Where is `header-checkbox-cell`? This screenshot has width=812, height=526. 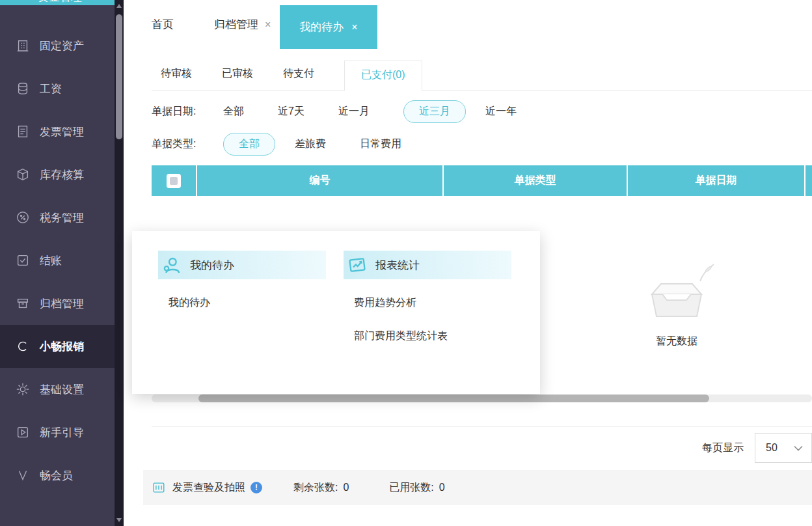 header-checkbox-cell is located at coordinates (174, 181).